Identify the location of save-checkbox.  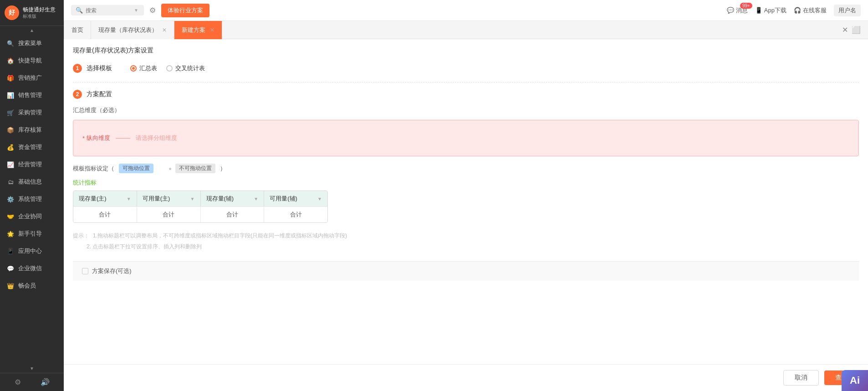
(85, 271).